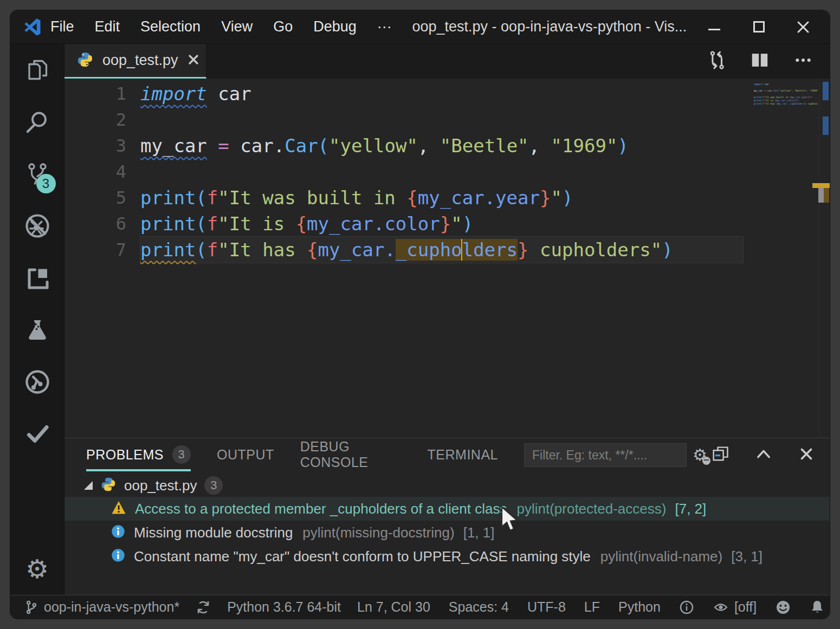 The width and height of the screenshot is (840, 629). I want to click on code-token: "It is, so click(257, 224).